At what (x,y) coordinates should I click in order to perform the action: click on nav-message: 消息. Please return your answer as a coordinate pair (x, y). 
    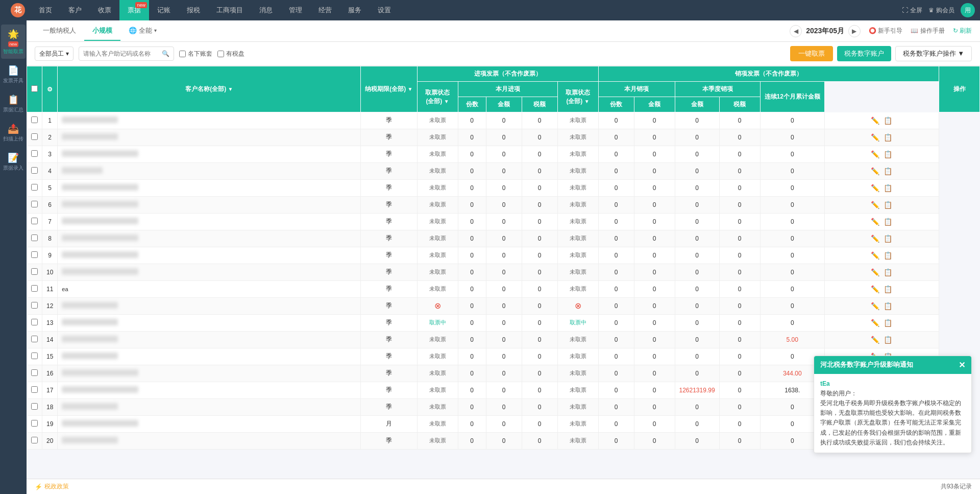
    Looking at the image, I should click on (266, 10).